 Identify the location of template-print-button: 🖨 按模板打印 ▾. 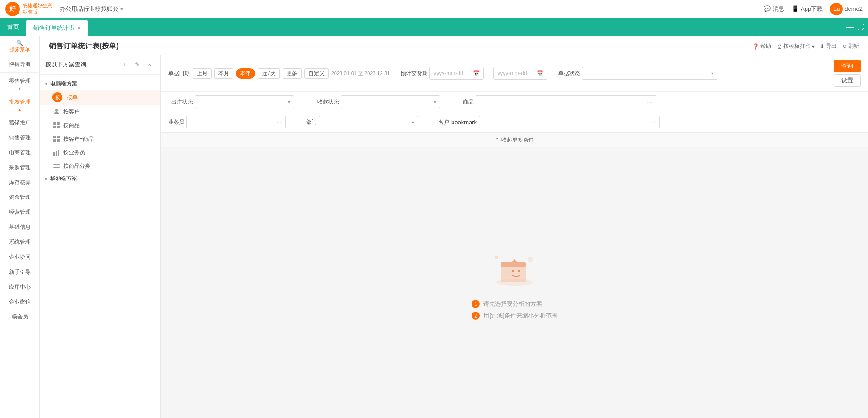
(796, 46).